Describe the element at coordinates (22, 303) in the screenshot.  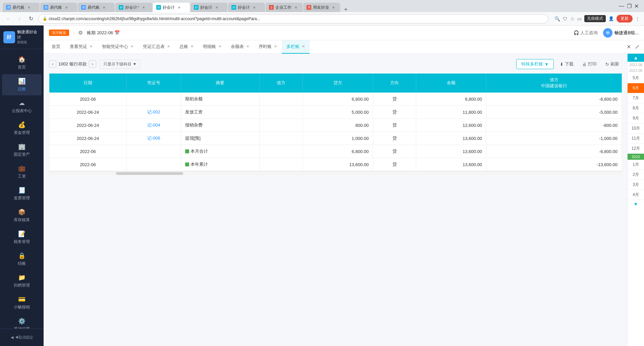
I see `sidebar-item-expense: 💳 小畅报销` at that location.